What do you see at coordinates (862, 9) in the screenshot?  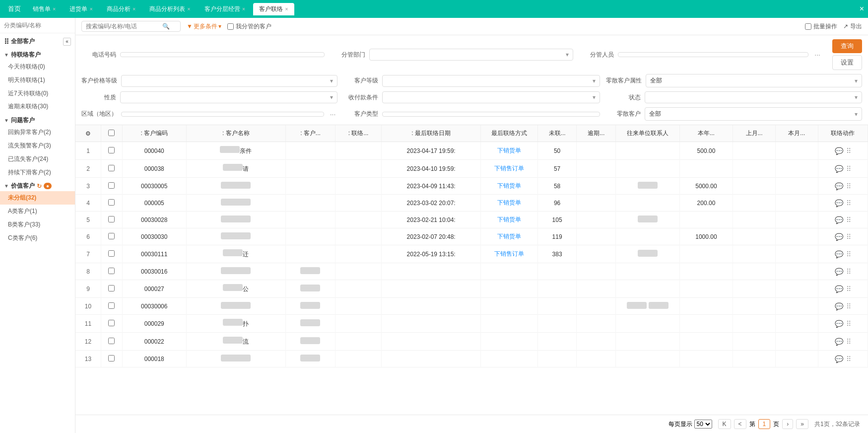 I see `close-all-tabs: ×` at bounding box center [862, 9].